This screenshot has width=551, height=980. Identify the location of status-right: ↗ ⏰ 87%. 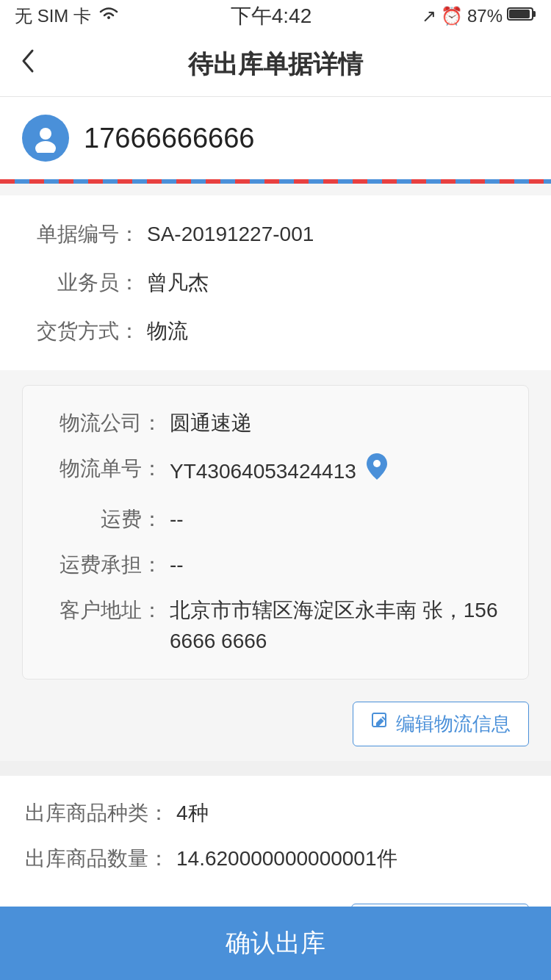
(479, 16).